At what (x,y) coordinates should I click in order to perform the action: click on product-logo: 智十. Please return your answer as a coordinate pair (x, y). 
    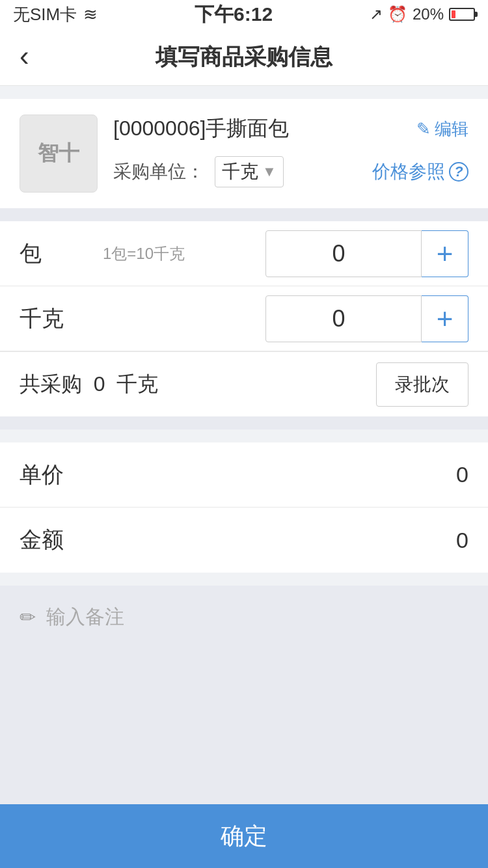
    Looking at the image, I should click on (59, 154).